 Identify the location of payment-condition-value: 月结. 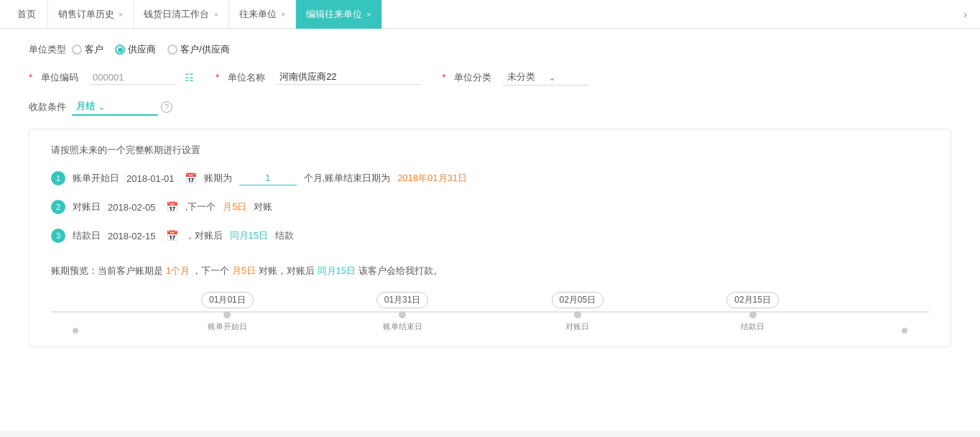
(85, 106).